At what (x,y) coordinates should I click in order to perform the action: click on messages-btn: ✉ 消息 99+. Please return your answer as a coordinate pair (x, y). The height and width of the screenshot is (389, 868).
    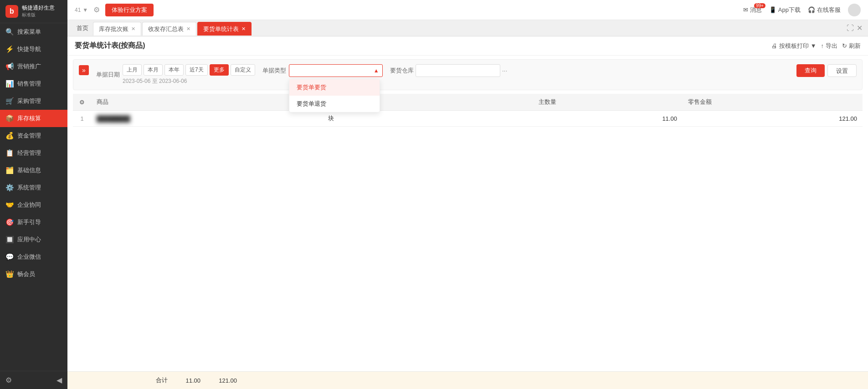
    Looking at the image, I should click on (753, 10).